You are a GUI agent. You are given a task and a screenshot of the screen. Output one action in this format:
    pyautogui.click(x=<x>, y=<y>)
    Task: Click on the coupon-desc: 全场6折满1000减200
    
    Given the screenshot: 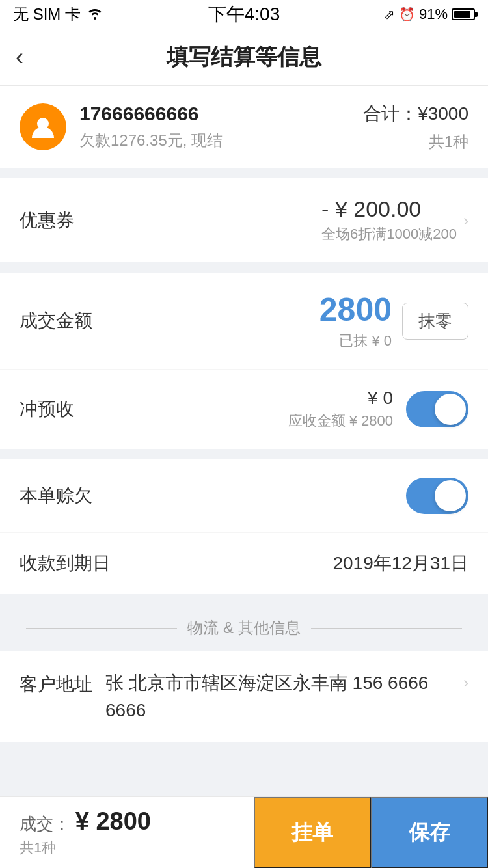 What is the action you would take?
    pyautogui.click(x=389, y=234)
    